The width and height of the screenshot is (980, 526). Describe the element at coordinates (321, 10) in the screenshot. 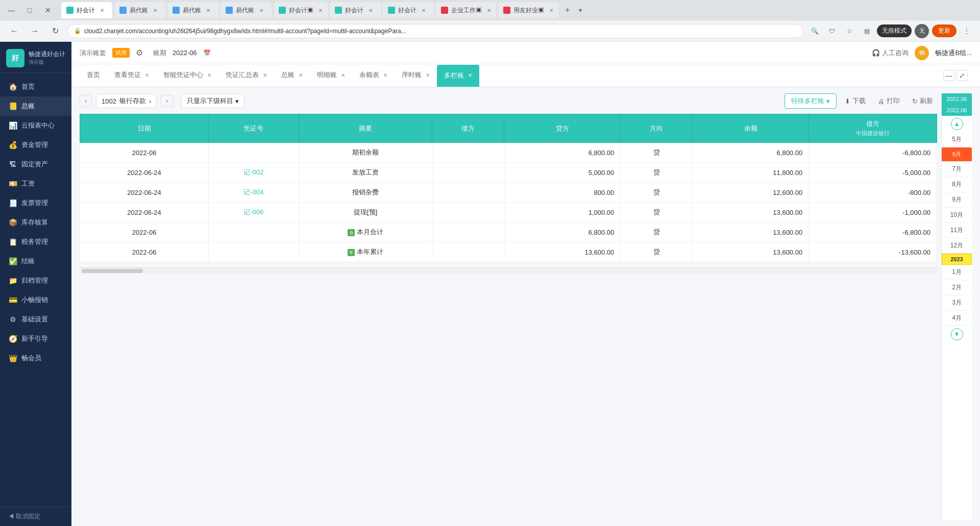

I see `tab-close-5: ✕` at that location.